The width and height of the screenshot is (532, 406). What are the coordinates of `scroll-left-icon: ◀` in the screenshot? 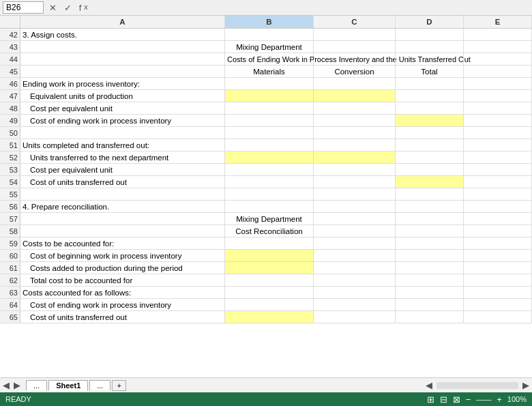 It's located at (429, 385).